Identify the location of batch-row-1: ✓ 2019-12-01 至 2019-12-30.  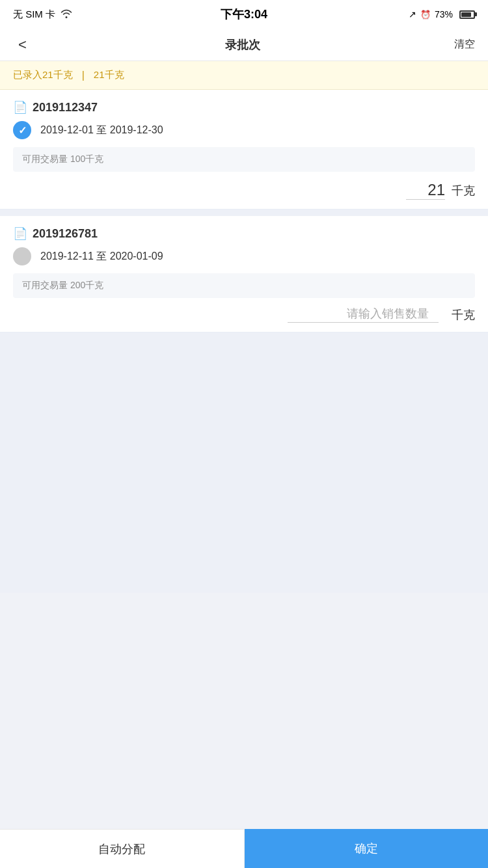
(244, 130).